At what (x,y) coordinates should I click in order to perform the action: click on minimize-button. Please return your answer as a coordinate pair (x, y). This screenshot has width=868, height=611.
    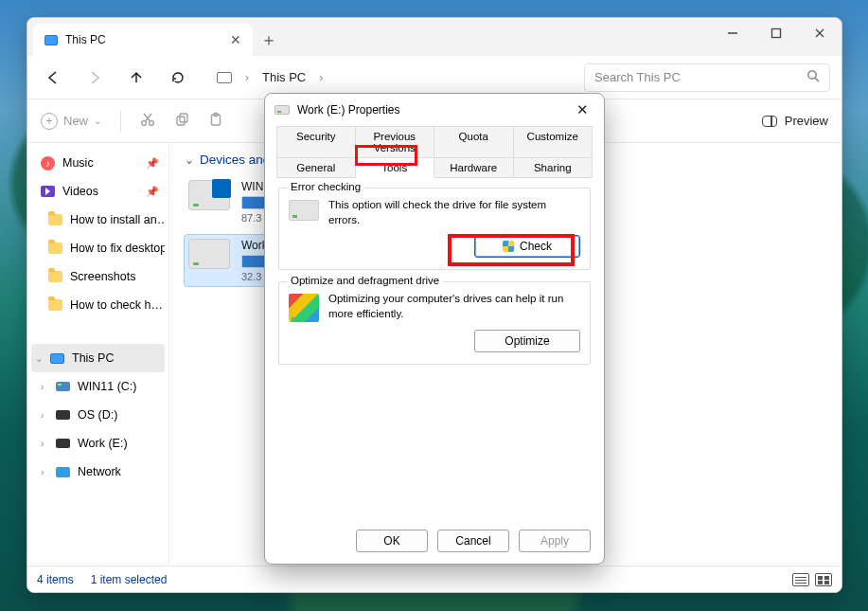
    Looking at the image, I should click on (733, 33).